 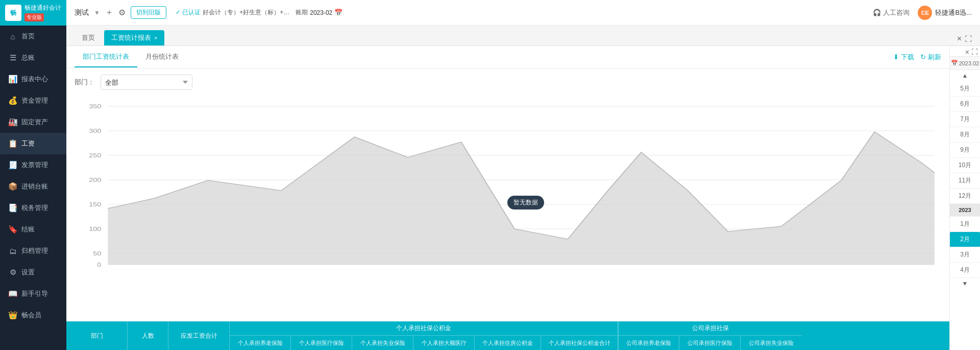 I want to click on settings-icon: ⚙, so click(x=13, y=272).